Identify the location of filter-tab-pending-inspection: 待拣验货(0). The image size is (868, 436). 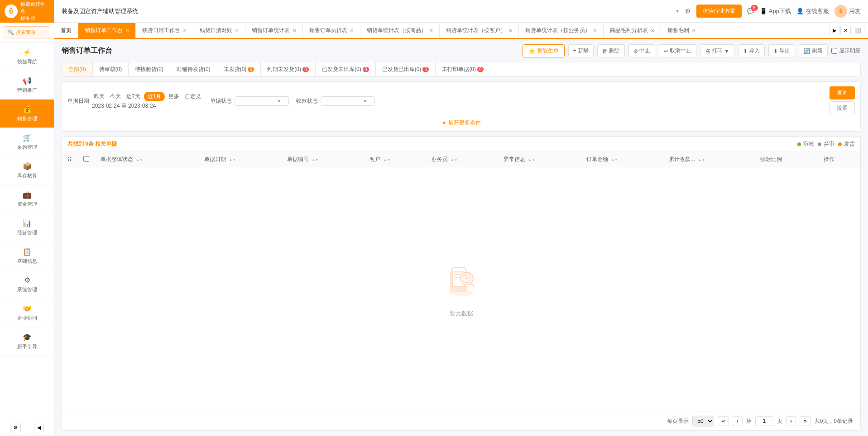
(149, 70).